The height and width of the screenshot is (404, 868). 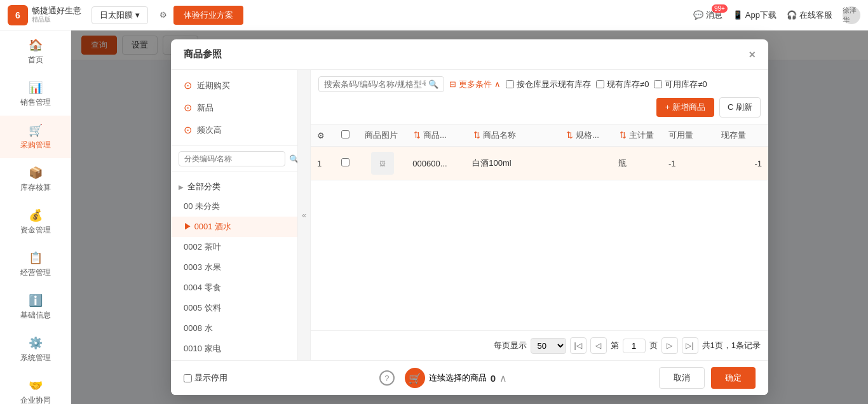 What do you see at coordinates (294, 159) in the screenshot?
I see `category-search-icon: 🔍` at bounding box center [294, 159].